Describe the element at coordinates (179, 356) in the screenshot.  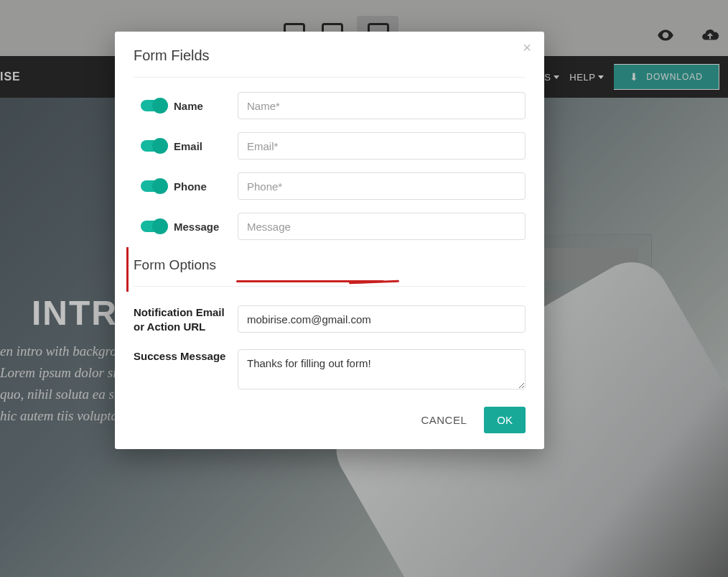
I see `label-success: Success Message` at that location.